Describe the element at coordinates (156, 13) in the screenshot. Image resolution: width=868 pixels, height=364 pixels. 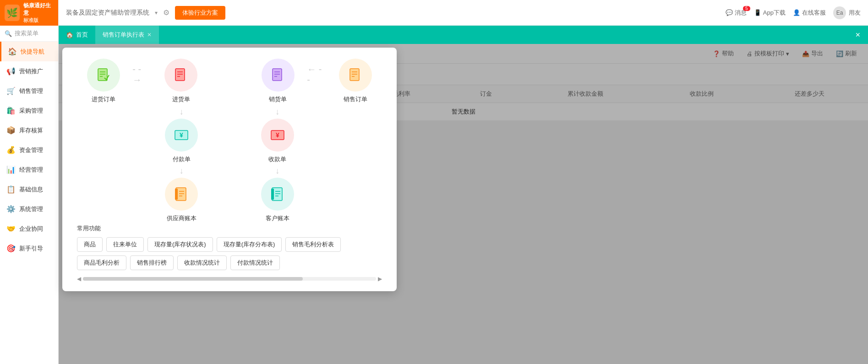
I see `dropdown-arrow-icon: ▾` at that location.